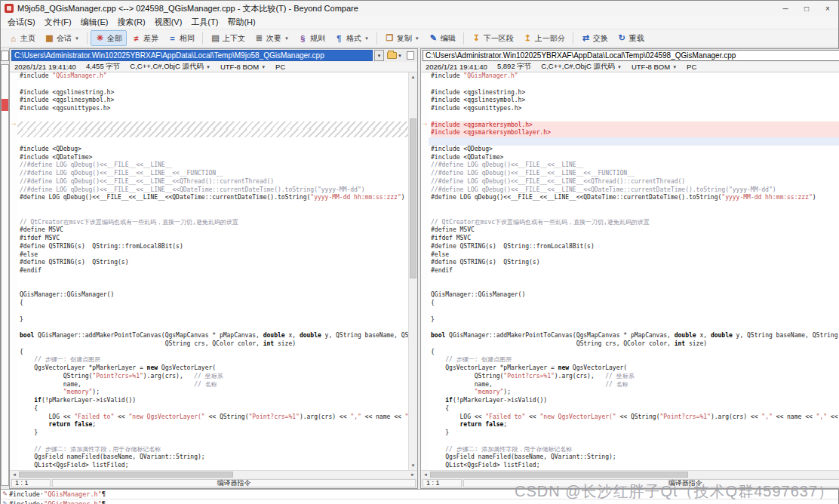 This screenshot has height=504, width=839. What do you see at coordinates (228, 38) in the screenshot?
I see `toolbar-context-button: ▤上下文` at bounding box center [228, 38].